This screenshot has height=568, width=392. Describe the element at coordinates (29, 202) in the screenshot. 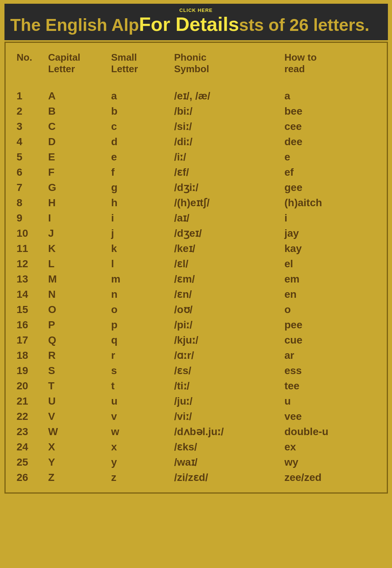

I see `cell-no: 8` at that location.